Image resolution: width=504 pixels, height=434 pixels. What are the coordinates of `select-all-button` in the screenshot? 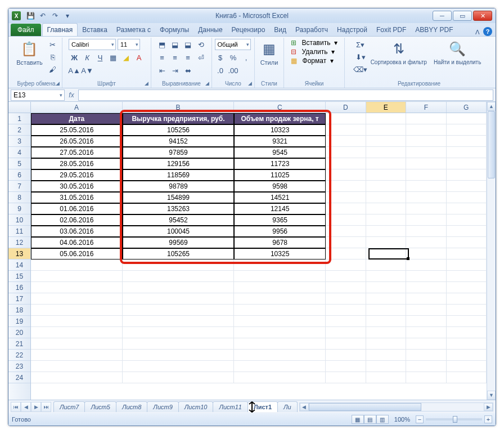 It's located at (20, 108).